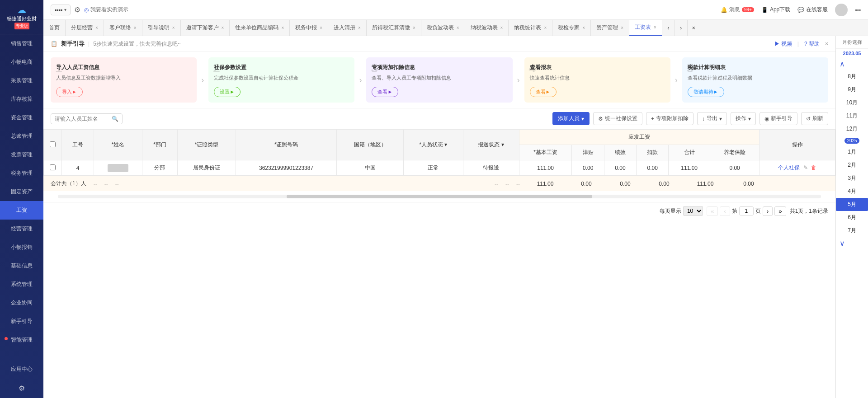 The image size is (868, 398). What do you see at coordinates (439, 197) in the screenshot?
I see `scrollbar-thumb` at bounding box center [439, 197].